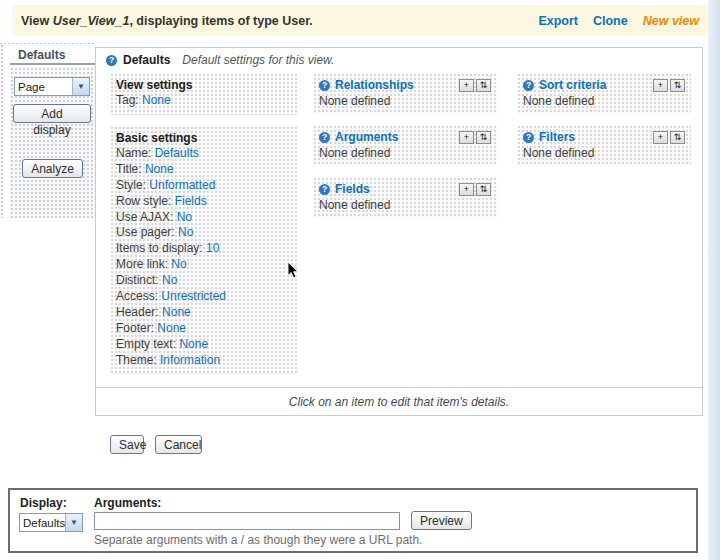  I want to click on sort-criteria-title-link: Sort criteria, so click(572, 85).